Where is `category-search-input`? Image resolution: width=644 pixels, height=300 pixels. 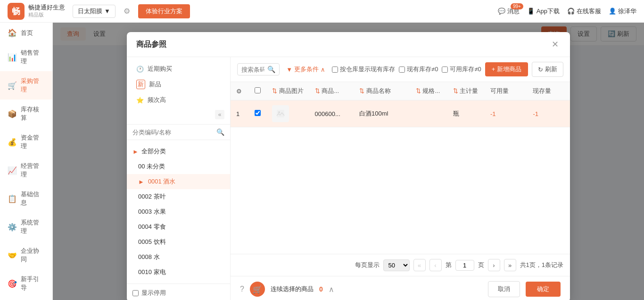 category-search-input is located at coordinates (173, 132).